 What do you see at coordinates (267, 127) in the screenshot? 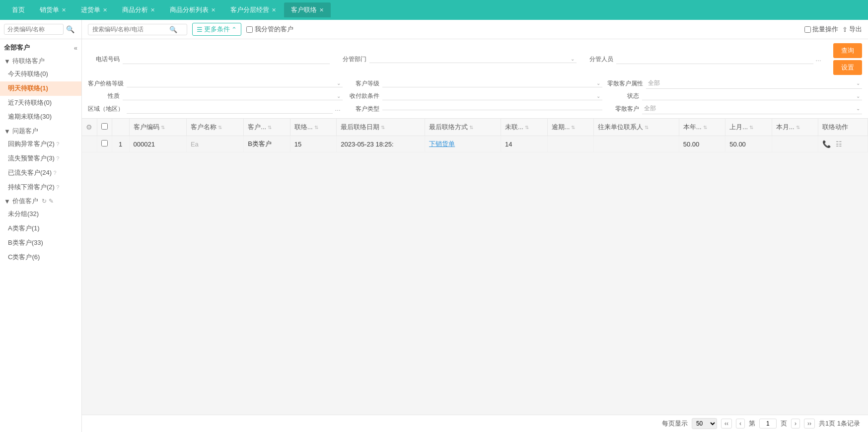
I see `th-type: 客户... ⇅` at bounding box center [267, 127].